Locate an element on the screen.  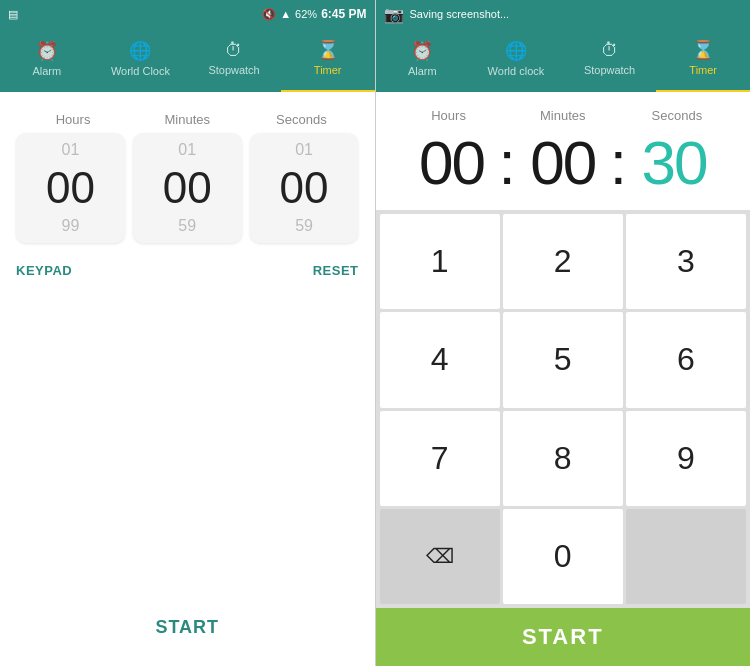
hours-display: 00 is located at coordinates (452, 162).